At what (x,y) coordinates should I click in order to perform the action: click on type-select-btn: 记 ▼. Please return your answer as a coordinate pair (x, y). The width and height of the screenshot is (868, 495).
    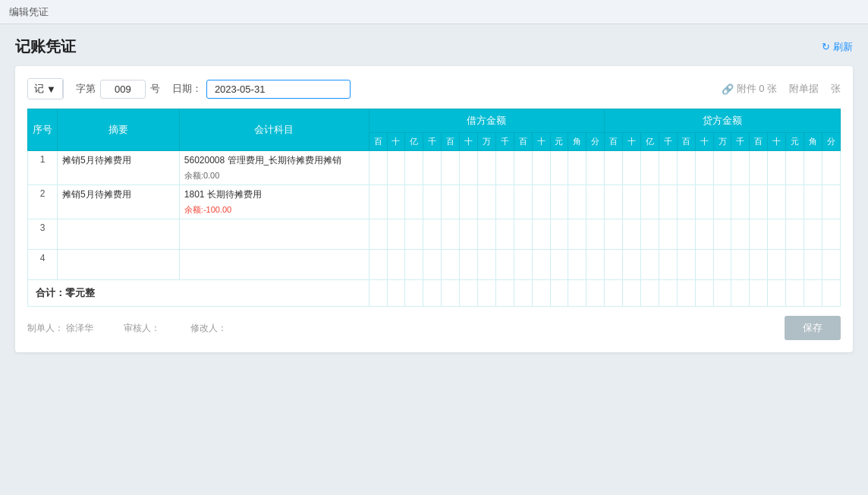
    Looking at the image, I should click on (46, 89).